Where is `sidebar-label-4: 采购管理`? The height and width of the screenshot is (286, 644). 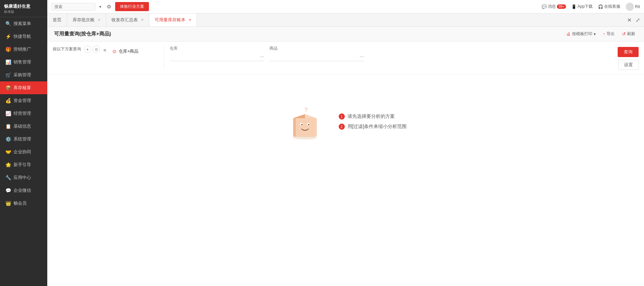 sidebar-label-4: 采购管理 is located at coordinates (22, 75).